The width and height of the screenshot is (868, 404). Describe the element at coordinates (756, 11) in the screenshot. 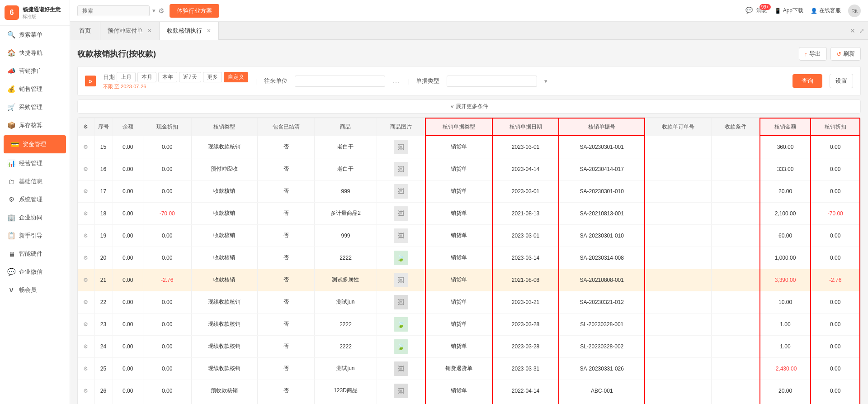

I see `message-btn: 💬 99+ 消息` at that location.